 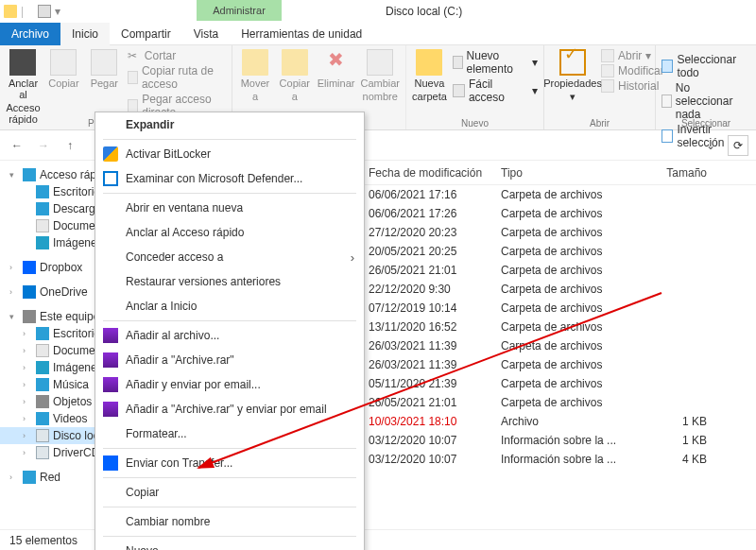 I want to click on properties-button: Propiedades▾, so click(x=573, y=75).